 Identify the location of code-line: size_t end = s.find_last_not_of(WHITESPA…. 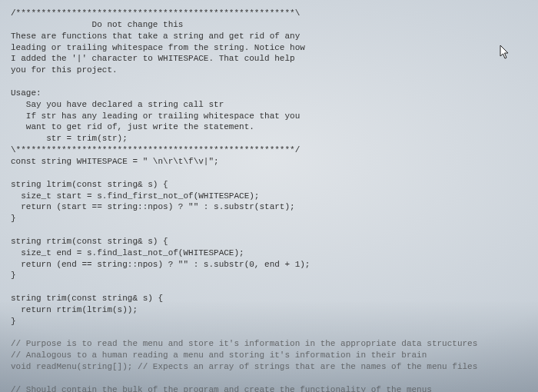
(128, 253).